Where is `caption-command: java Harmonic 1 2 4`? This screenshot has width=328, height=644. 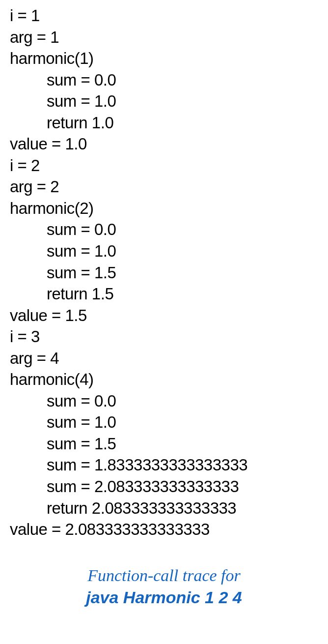
caption-command: java Harmonic 1 2 4 is located at coordinates (164, 597).